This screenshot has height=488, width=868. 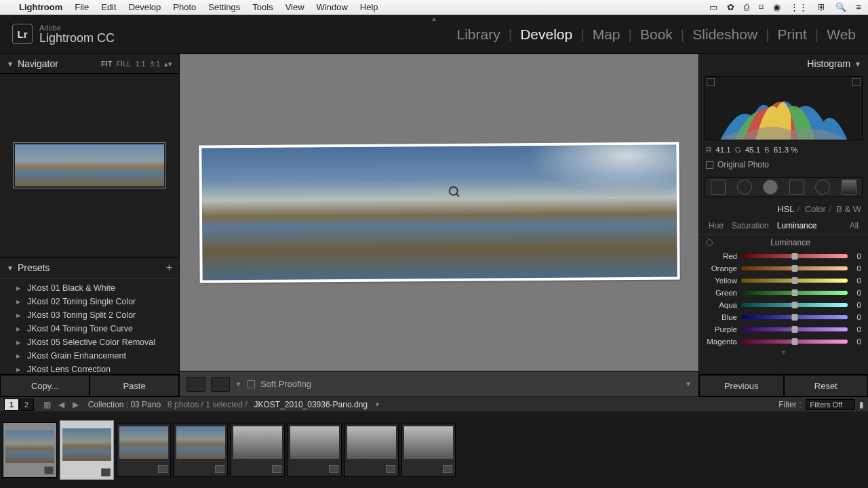 I want to click on filename-menu-icon: ▼, so click(x=377, y=405).